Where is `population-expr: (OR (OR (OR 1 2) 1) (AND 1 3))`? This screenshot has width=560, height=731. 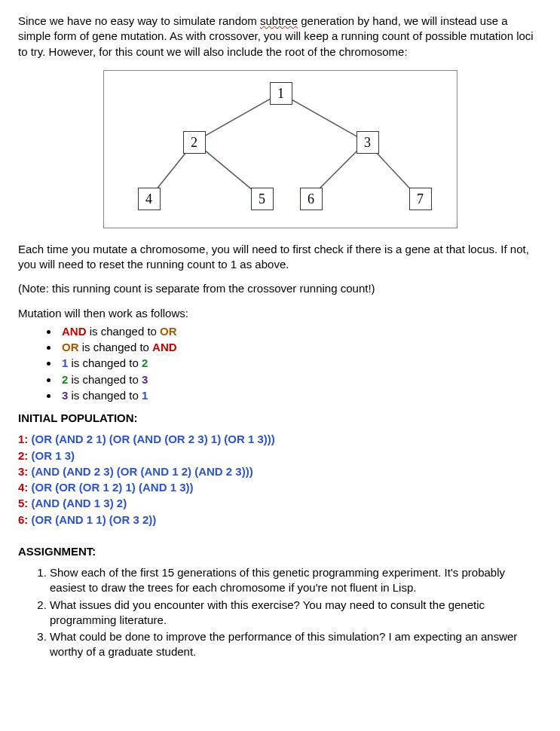
population-expr: (OR (OR (OR 1 2) 1) (AND 1 3)) is located at coordinates (110, 487).